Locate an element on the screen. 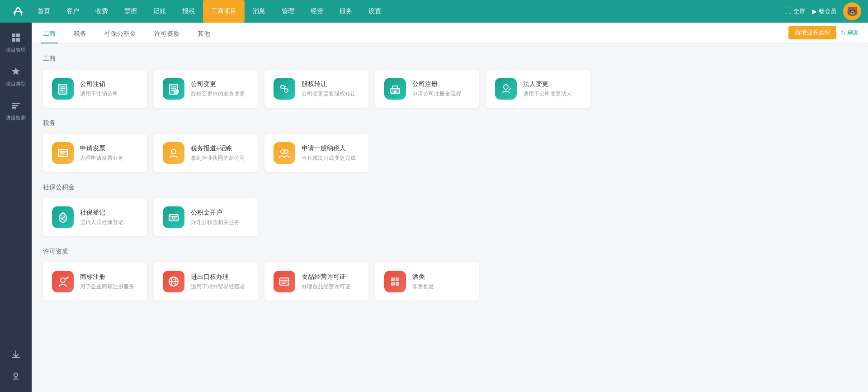  cards-grid-business: 公司注销 适用于注销公司 is located at coordinates (450, 89).